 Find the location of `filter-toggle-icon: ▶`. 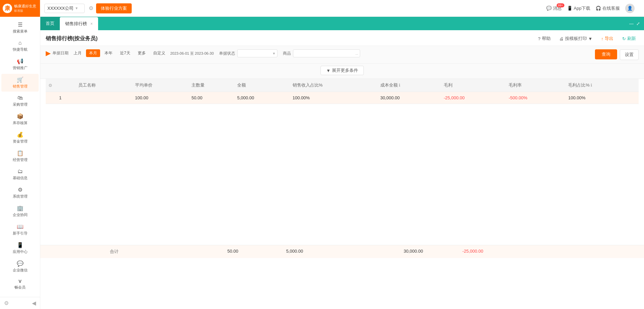

filter-toggle-icon: ▶ is located at coordinates (48, 53).